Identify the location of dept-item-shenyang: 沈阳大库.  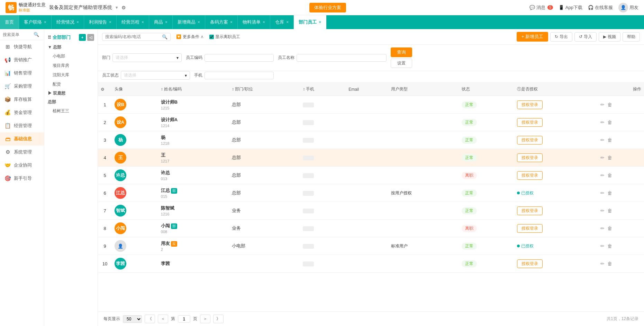
(71, 75).